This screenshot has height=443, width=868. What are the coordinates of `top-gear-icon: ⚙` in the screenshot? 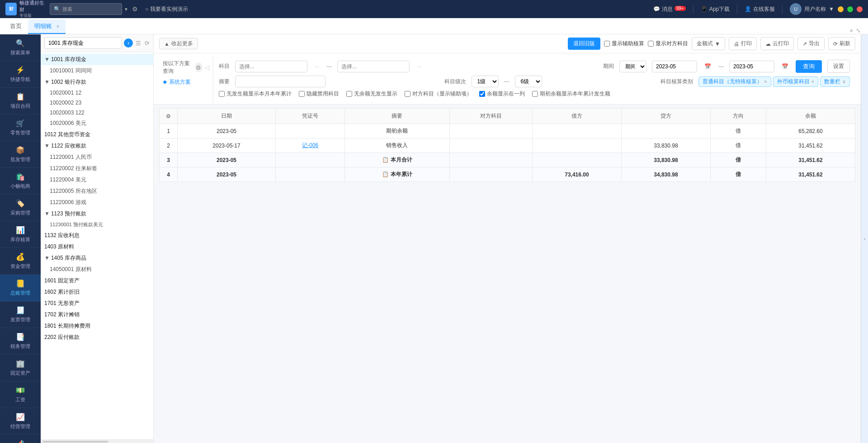 It's located at (135, 9).